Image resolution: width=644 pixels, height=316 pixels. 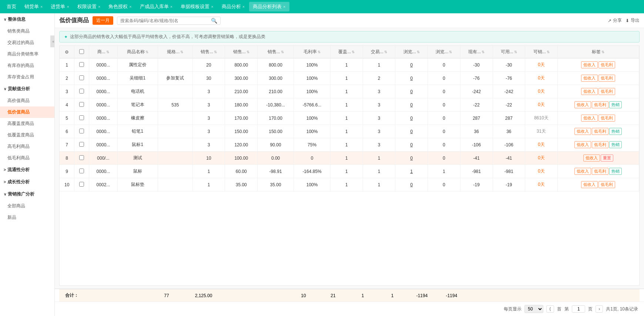 What do you see at coordinates (103, 52) in the screenshot?
I see `col-header-code: 商...⇅` at bounding box center [103, 52].